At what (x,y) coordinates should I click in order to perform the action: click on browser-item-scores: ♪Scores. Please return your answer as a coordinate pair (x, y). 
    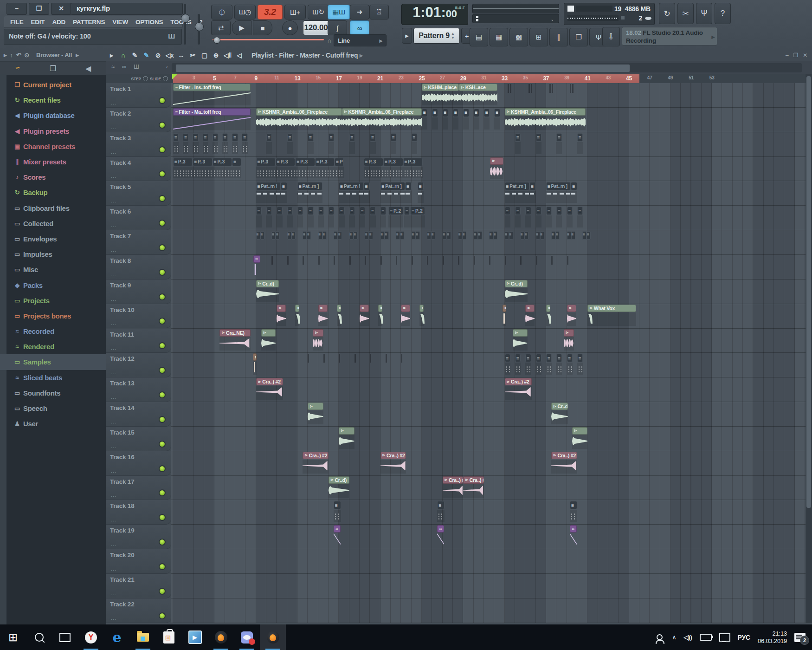
    Looking at the image, I should click on (56, 177).